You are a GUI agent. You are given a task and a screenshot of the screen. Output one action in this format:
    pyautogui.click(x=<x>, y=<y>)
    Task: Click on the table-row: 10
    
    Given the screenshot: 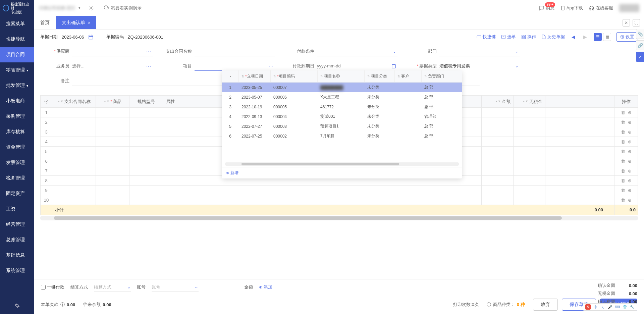 What is the action you would take?
    pyautogui.click(x=339, y=200)
    